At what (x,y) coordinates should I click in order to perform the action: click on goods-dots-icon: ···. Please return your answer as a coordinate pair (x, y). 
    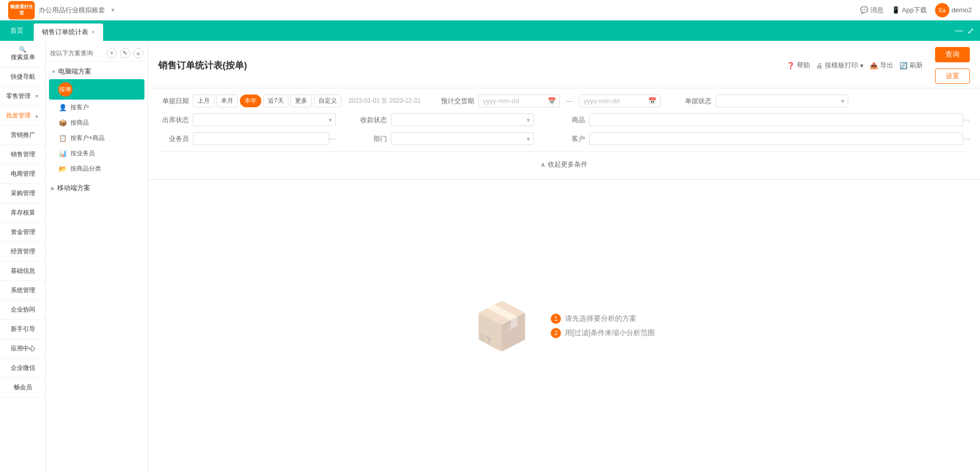
    Looking at the image, I should click on (967, 120).